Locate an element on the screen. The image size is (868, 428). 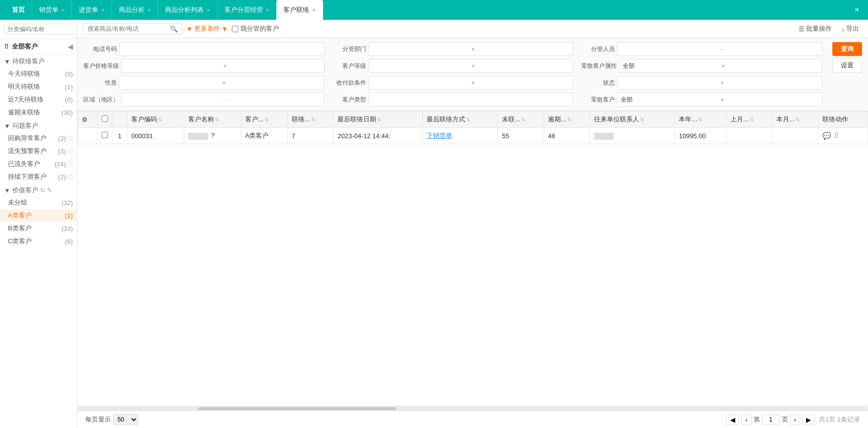
export-btn: ↓ 导出 is located at coordinates (851, 29).